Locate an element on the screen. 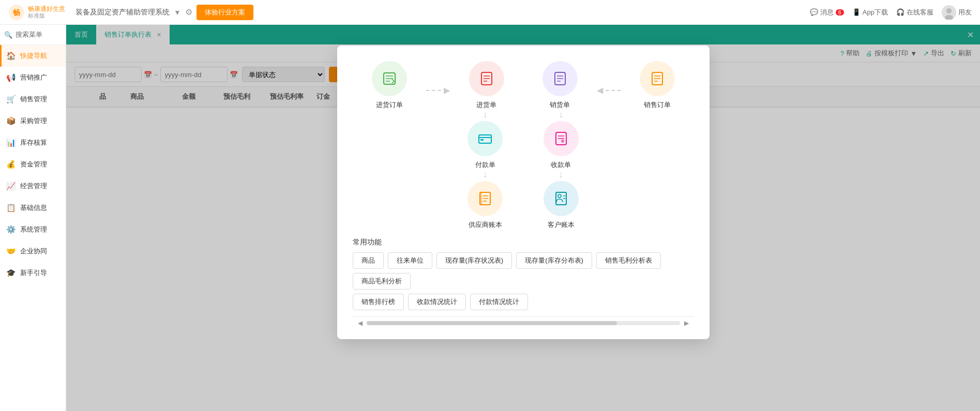  search-icon: 🔍 is located at coordinates (8, 35).